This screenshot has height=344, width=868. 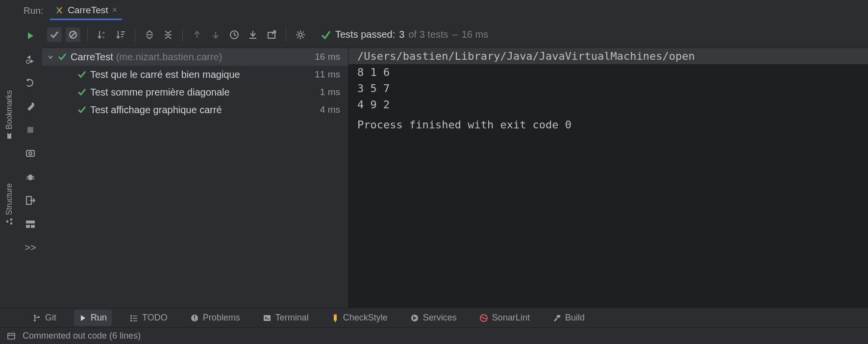 What do you see at coordinates (156, 110) in the screenshot?
I see `test-name: Test affichage graphique carré` at bounding box center [156, 110].